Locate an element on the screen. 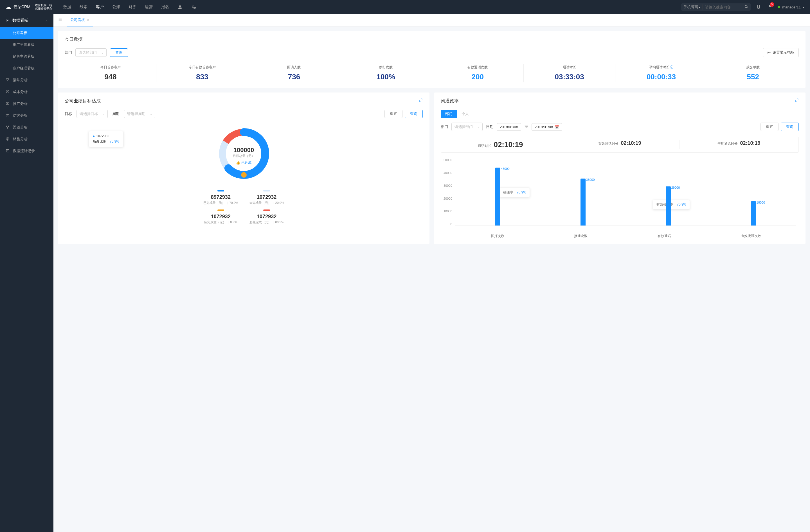  settings-indicators-button: 设置显示指标 is located at coordinates (781, 52).